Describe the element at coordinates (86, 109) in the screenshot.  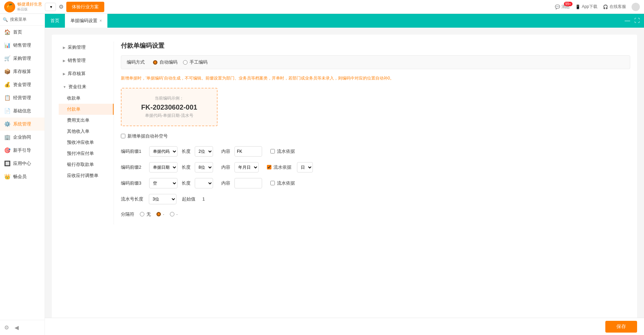
I see `sub-menu-item-payment: 付款单` at that location.